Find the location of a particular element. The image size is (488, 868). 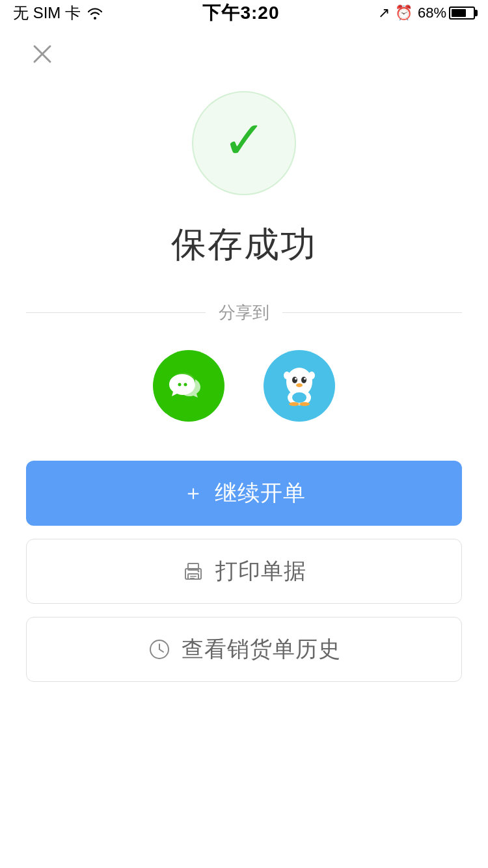

close-icon is located at coordinates (42, 54).